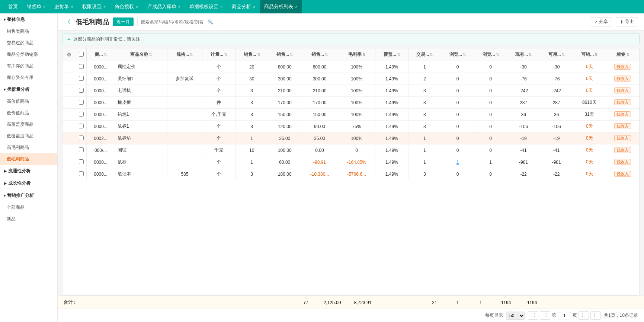  Describe the element at coordinates (29, 54) in the screenshot. I see `sidebar-item-category-sales-rate: 商品分类助销率` at that location.